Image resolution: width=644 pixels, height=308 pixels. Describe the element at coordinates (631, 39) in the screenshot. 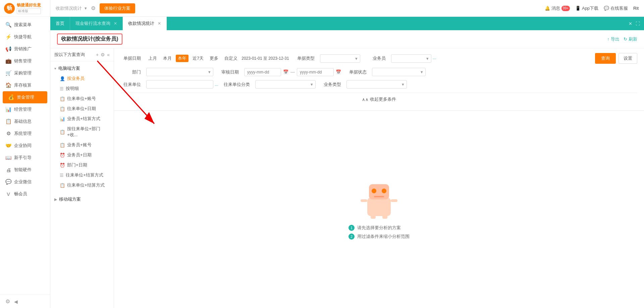

I see `refresh-button: ↻ 刷新` at that location.